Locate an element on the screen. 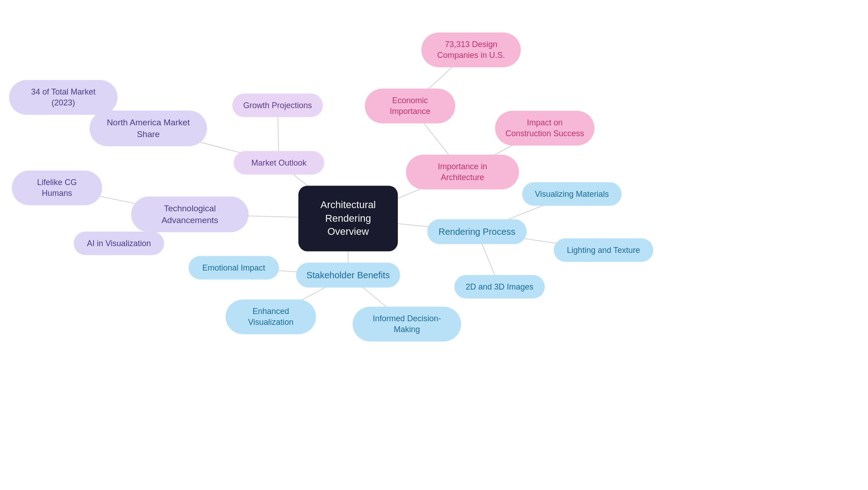  lighting-texture-node: Lighting and Texture is located at coordinates (604, 250).